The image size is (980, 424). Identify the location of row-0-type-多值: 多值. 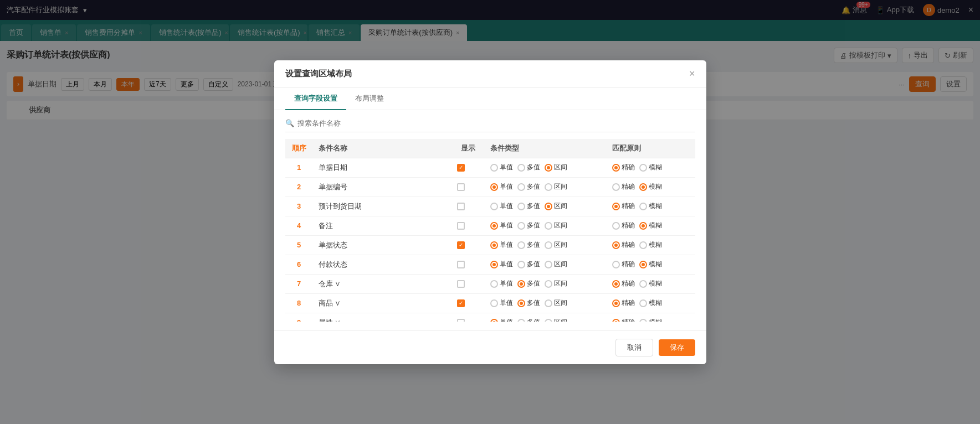
(529, 167).